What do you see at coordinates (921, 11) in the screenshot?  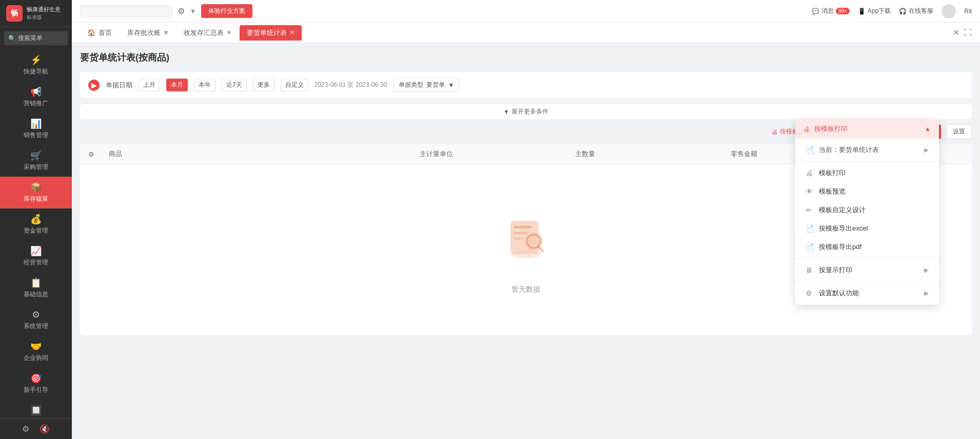 I see `online-support-label: 在线客服` at bounding box center [921, 11].